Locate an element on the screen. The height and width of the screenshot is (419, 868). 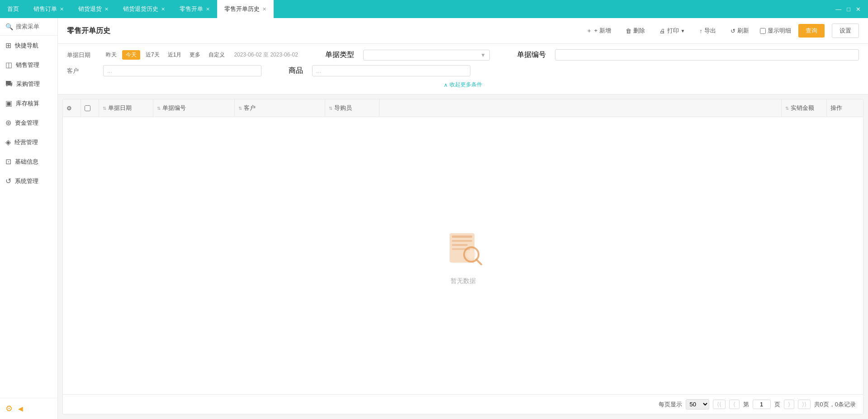
th-date-label: 单据日期 is located at coordinates (120, 108).